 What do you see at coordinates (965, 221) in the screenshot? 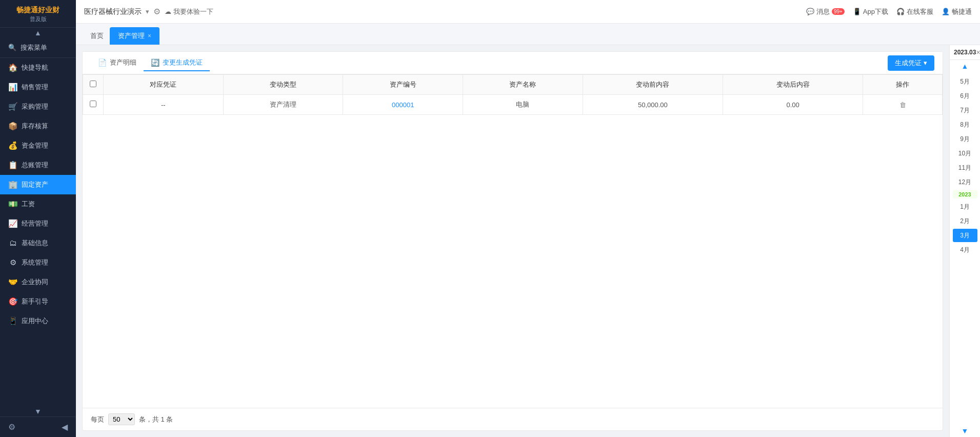
I see `cal-month-2023-2: 2月` at bounding box center [965, 221].